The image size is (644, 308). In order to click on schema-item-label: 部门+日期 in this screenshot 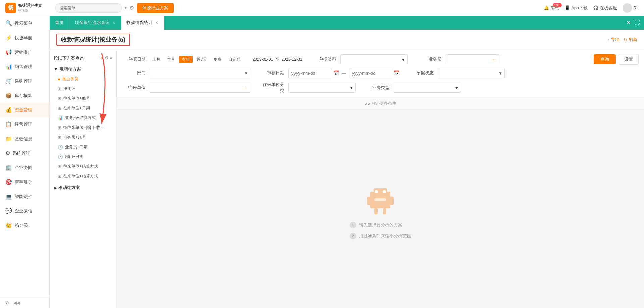, I will do `click(74, 157)`.